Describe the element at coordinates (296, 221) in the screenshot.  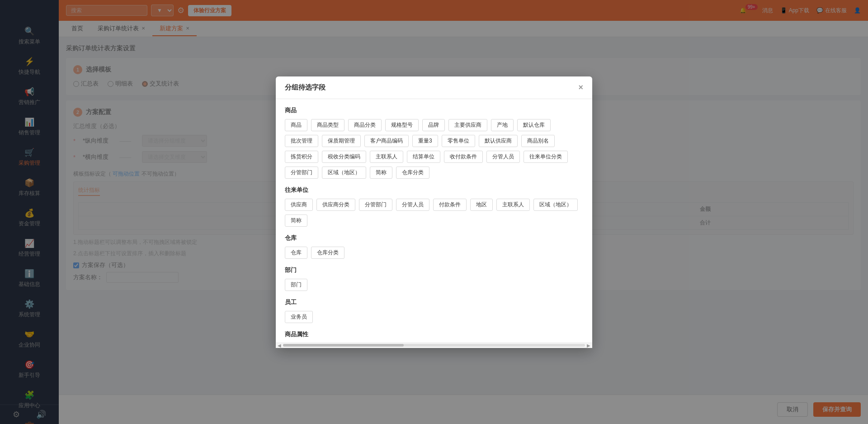
I see `field-tag-1-8: 简称` at that location.